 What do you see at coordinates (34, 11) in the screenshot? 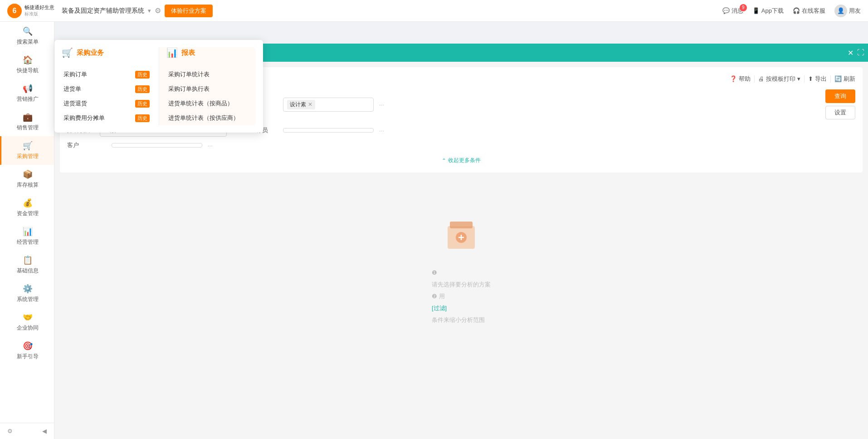
I see `logo-area: 6 畅捷通好生意 标准版` at bounding box center [34, 11].